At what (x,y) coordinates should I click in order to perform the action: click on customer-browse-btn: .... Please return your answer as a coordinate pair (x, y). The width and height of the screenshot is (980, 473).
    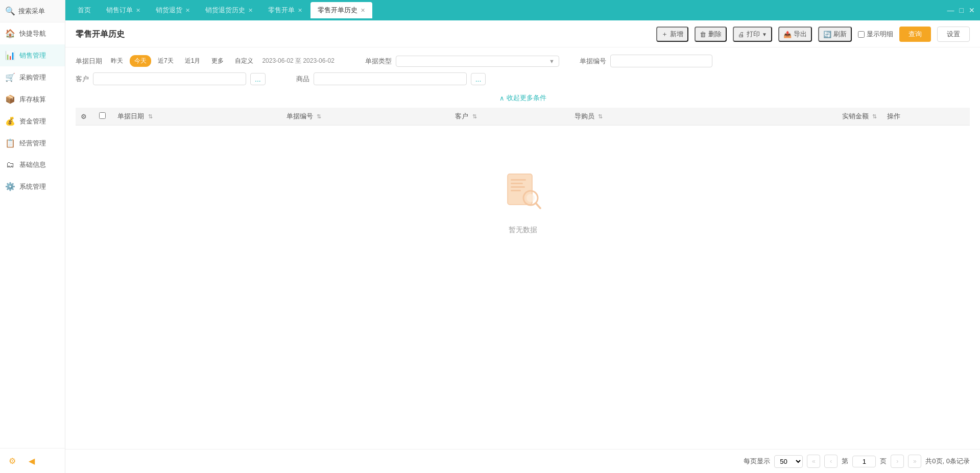
    Looking at the image, I should click on (258, 79).